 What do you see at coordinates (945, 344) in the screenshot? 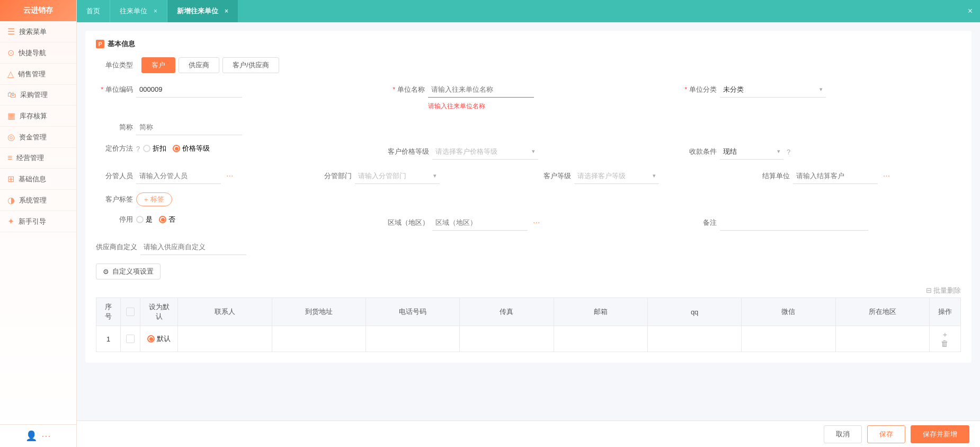
I see `row-delete-btn: 🗑` at bounding box center [945, 344].